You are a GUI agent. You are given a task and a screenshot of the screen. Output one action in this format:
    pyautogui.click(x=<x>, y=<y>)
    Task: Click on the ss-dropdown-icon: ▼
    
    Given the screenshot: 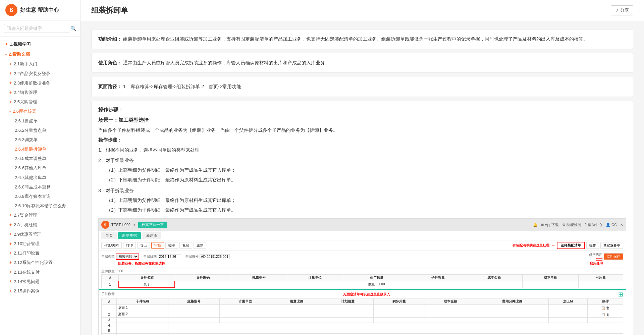 What is the action you would take?
    pyautogui.click(x=134, y=225)
    